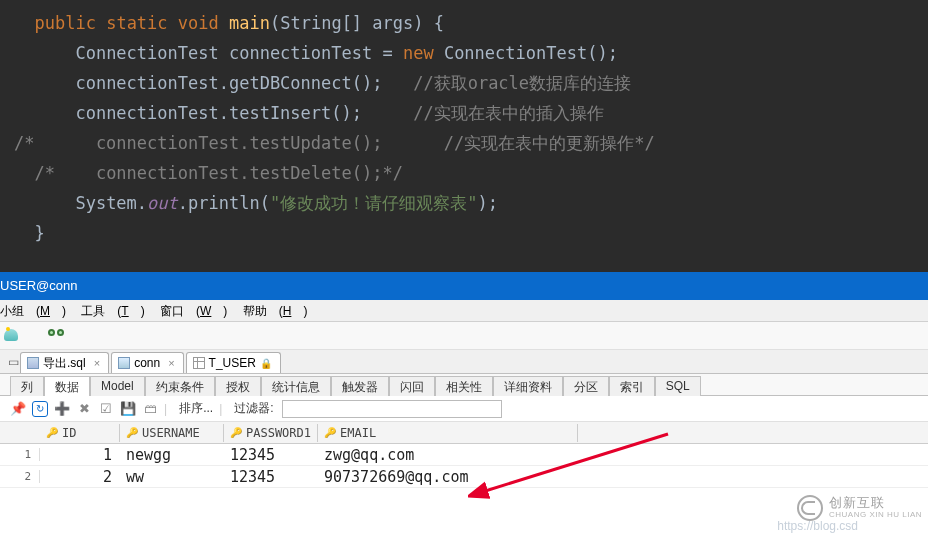  Describe the element at coordinates (464, 477) in the screenshot. I see `table-row: 2 2 ww 12345 907372669@qq.com` at that location.